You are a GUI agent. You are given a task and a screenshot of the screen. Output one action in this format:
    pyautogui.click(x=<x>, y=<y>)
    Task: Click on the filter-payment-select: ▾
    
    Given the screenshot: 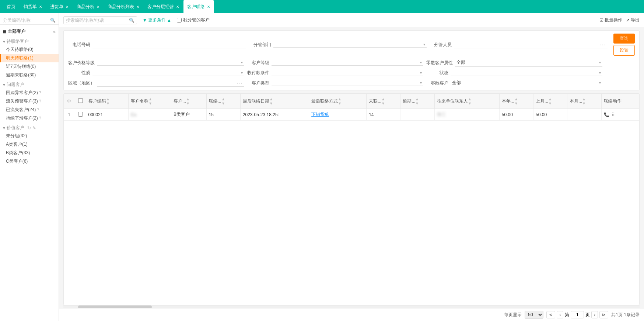 What is the action you would take?
    pyautogui.click(x=347, y=73)
    